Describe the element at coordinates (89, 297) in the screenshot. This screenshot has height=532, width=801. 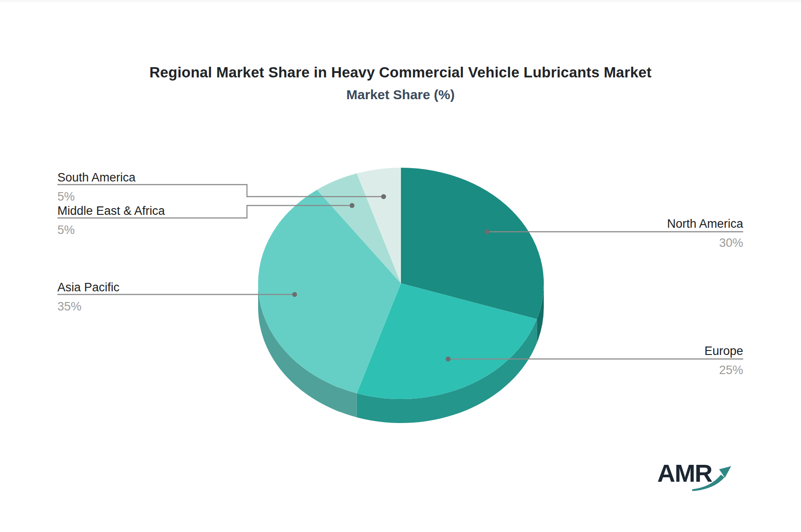
I see `callout-asia-pacific: Asia Pacific 35%` at that location.